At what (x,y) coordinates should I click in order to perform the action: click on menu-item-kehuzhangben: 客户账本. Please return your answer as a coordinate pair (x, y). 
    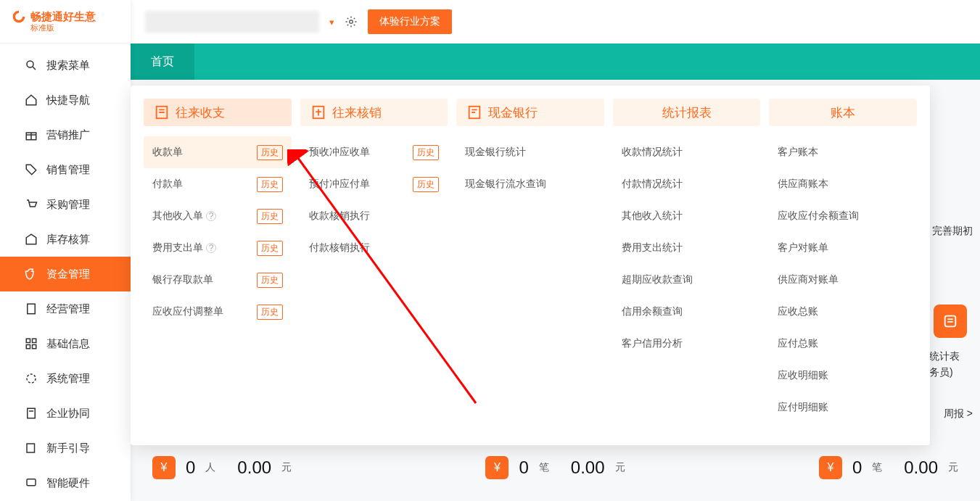
    Looking at the image, I should click on (843, 152).